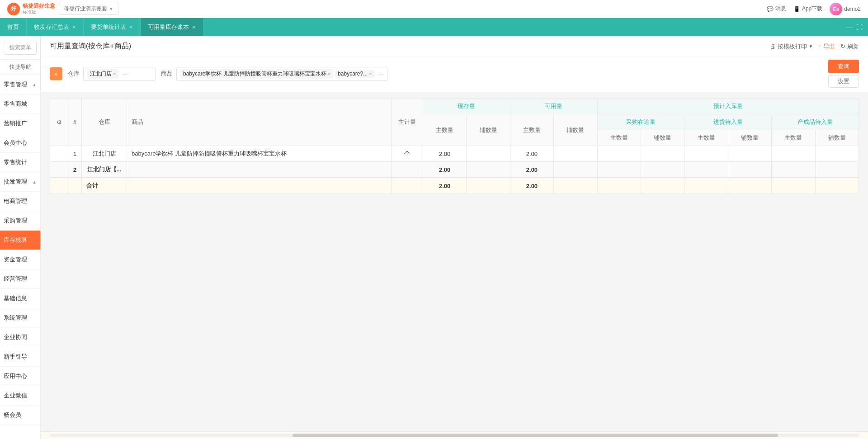  What do you see at coordinates (75, 154) in the screenshot?
I see `row-index: 1` at bounding box center [75, 154].